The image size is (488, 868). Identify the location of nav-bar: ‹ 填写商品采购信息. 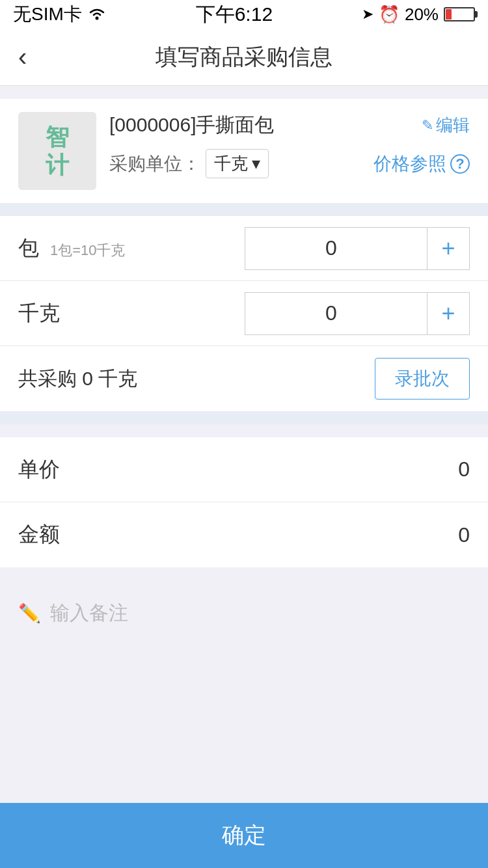
(244, 57).